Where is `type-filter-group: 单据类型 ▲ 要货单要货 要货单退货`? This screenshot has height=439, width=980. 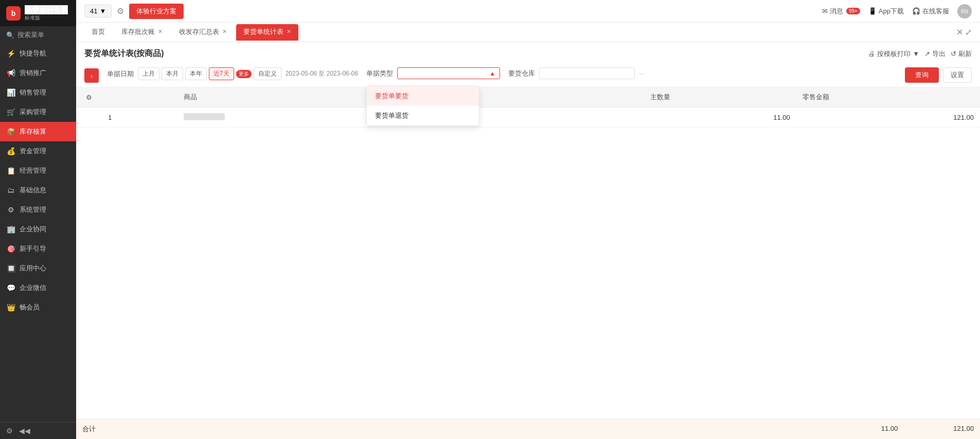
type-filter-group: 单据类型 ▲ 要货单要货 要货单退货 is located at coordinates (433, 73).